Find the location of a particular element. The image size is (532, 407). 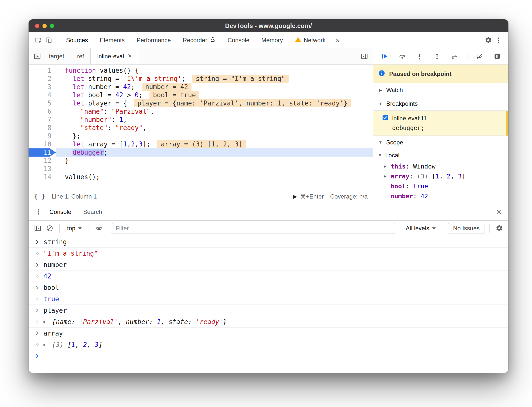

close-drawer-icon is located at coordinates (499, 212).